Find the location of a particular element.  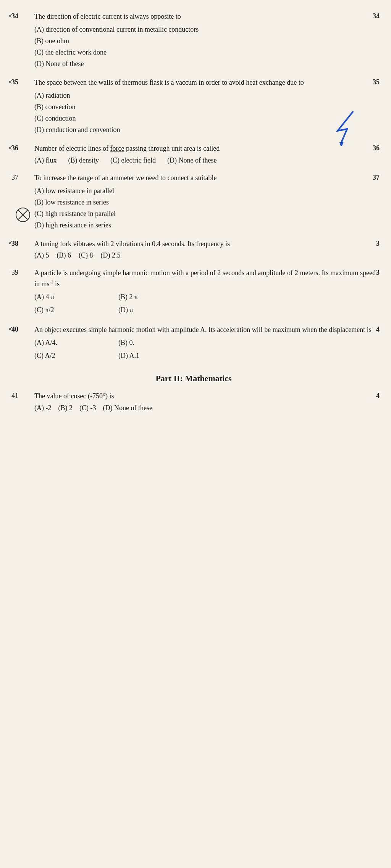

q35-option-b: (B) convection is located at coordinates (205, 107).